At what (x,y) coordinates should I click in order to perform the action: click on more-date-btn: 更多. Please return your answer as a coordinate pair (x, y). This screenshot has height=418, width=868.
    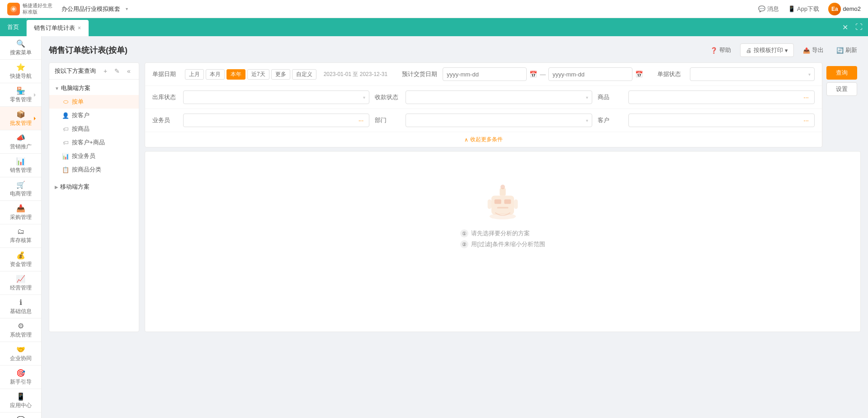
    Looking at the image, I should click on (281, 74).